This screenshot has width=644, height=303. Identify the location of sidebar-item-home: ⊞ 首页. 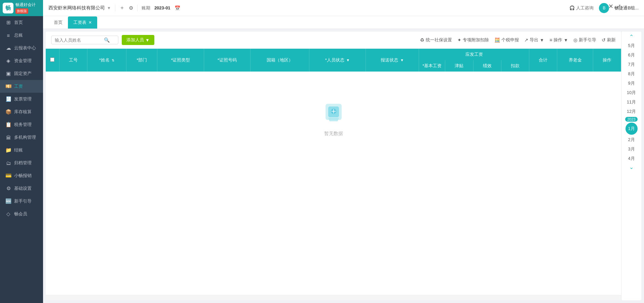
(22, 23).